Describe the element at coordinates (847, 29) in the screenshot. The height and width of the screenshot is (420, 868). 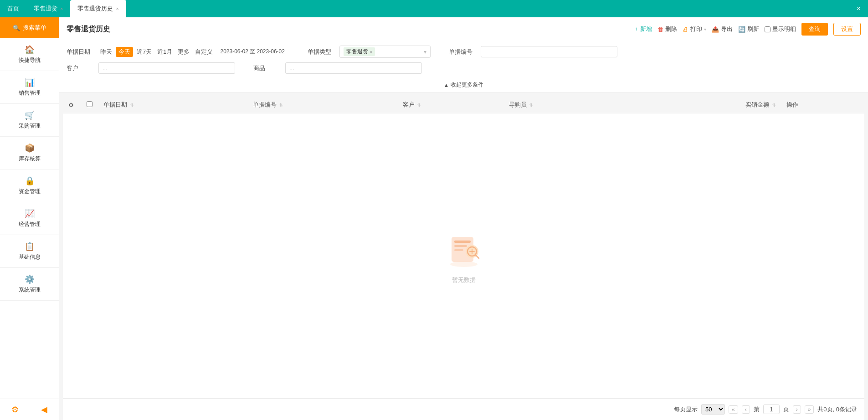
I see `settings-button: 设置` at that location.